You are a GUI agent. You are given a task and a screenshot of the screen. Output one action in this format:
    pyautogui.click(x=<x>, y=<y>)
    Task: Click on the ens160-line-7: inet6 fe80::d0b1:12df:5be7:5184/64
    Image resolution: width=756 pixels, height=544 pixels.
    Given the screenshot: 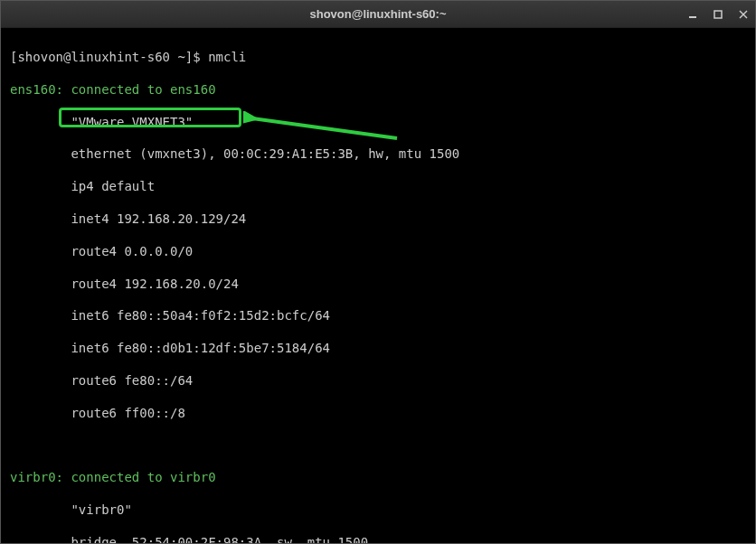 What is the action you would take?
    pyautogui.click(x=378, y=349)
    